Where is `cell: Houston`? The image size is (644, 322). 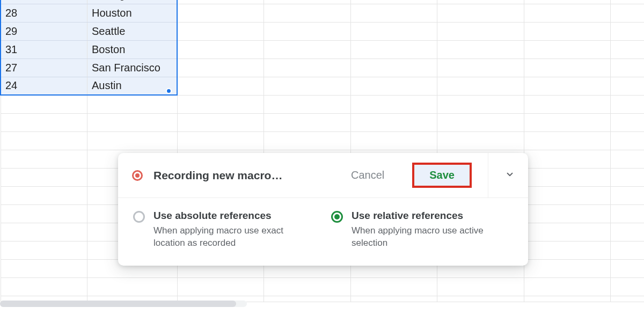
cell: Houston is located at coordinates (133, 13).